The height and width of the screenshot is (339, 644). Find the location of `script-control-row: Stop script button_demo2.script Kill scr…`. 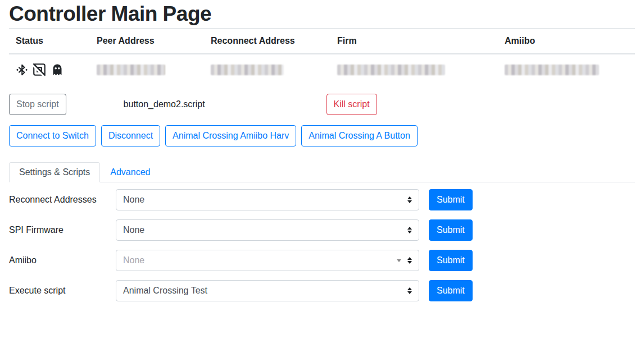

script-control-row: Stop script button_demo2.script Kill scr… is located at coordinates (322, 104).